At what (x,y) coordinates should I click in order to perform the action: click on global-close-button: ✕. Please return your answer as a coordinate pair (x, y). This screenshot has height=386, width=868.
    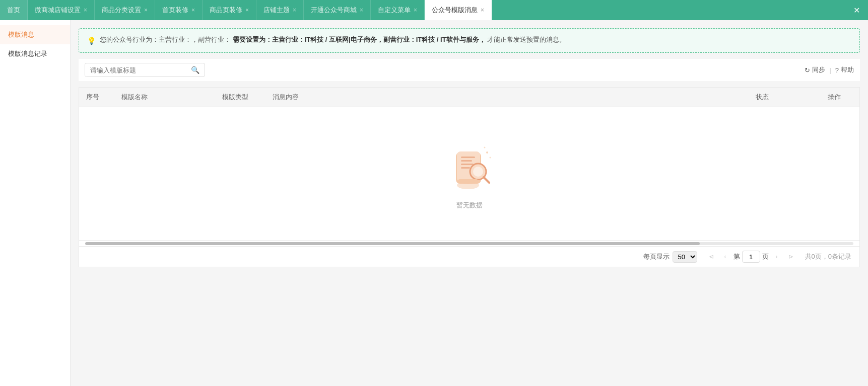
    Looking at the image, I should click on (856, 10).